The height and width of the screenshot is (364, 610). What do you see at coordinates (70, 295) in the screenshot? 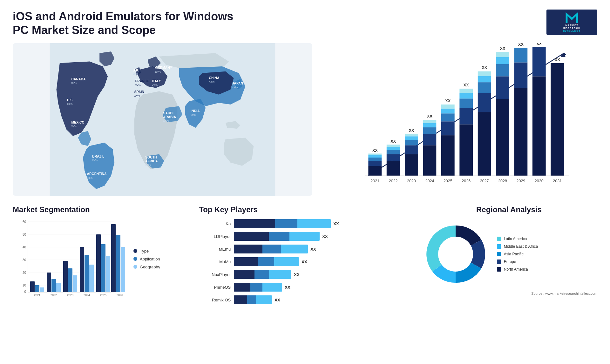
I see `svg-text: 2023` at bounding box center [70, 295].